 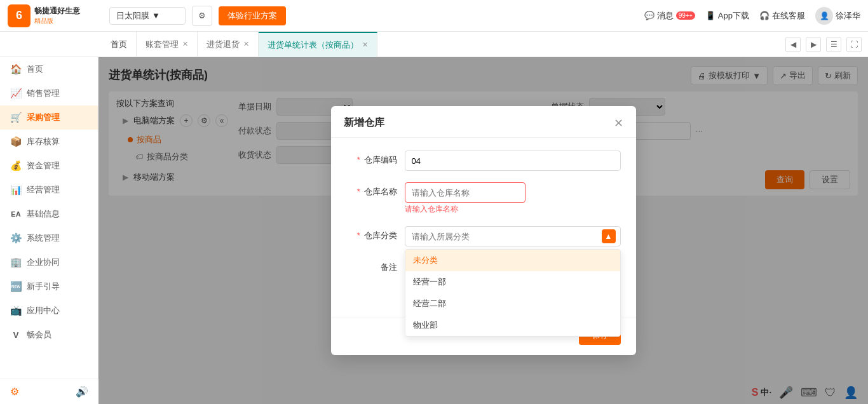 I want to click on sidebar-app-center-label: 应用中心, so click(x=43, y=311).